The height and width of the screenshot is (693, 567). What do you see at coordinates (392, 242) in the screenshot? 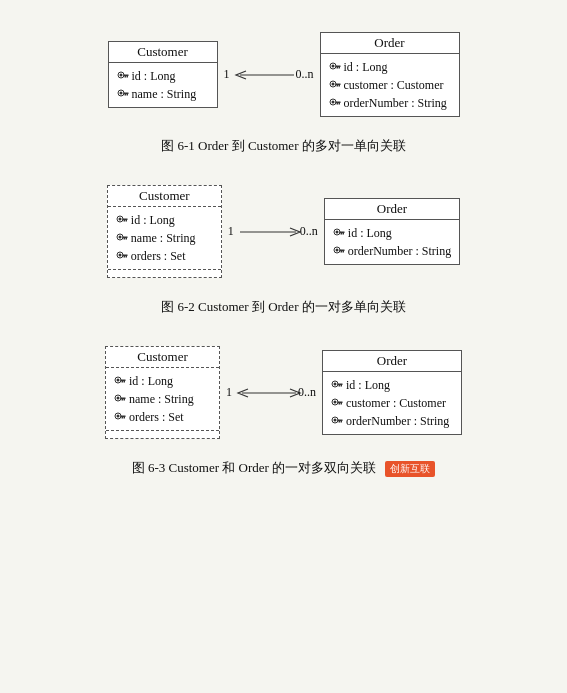
I see `order-body-2: id : Long orderNumber : String` at bounding box center [392, 242].